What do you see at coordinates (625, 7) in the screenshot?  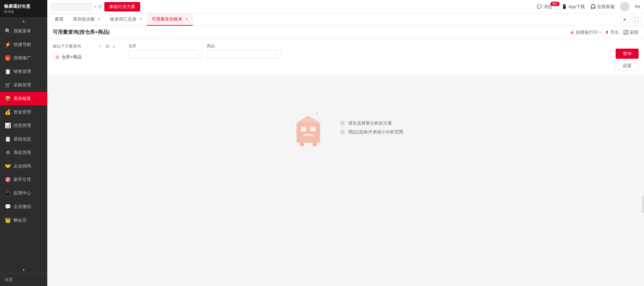 I see `avatar` at bounding box center [625, 7].